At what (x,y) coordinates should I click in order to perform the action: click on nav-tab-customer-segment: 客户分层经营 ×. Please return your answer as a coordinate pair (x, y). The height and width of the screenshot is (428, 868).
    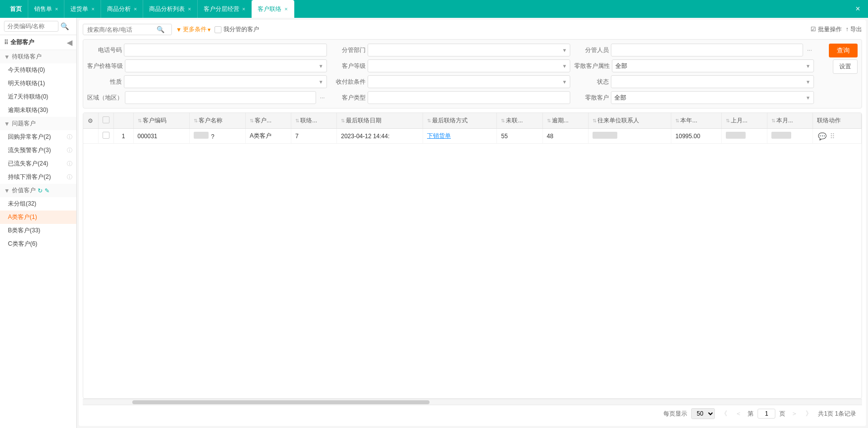
    Looking at the image, I should click on (225, 9).